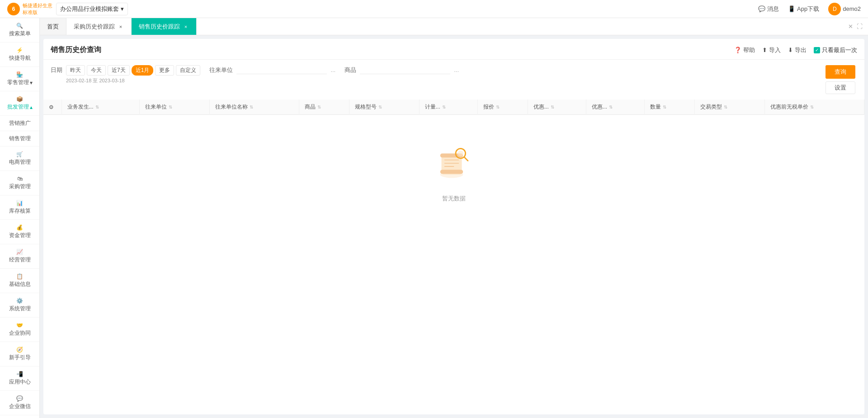 The height and width of the screenshot is (418, 868). Describe the element at coordinates (796, 50) in the screenshot. I see `page-header-actions: ❓ 帮助 ⬆ 导入 ⬇ 导出 ✓ 只看最后一次` at that location.